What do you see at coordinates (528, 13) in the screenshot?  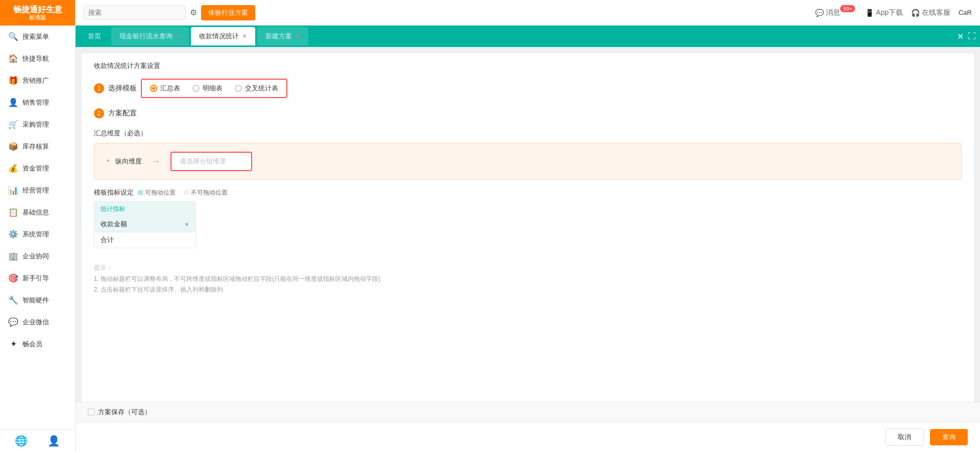 I see `top-header: ⚙ 体验行业方案 💬 消息 99+ 📱 App下载 🎧 在线客服 CaR` at bounding box center [528, 13].